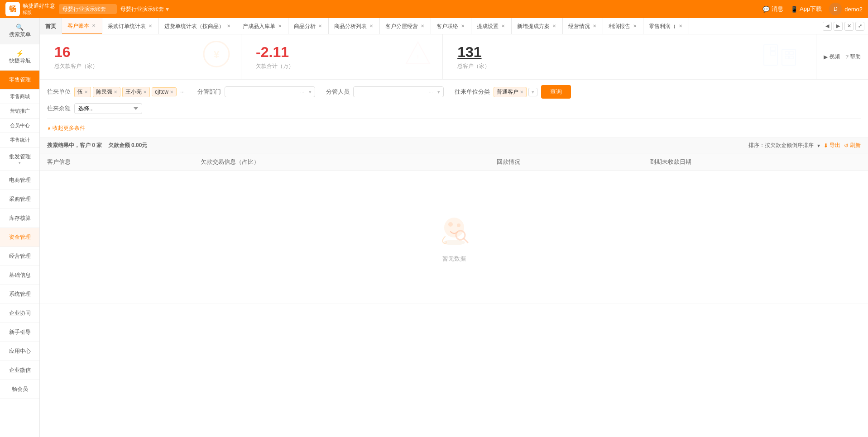 The width and height of the screenshot is (868, 437). What do you see at coordinates (406, 26) in the screenshot?
I see `tab-customer-segment: 客户分层经营 ✕` at bounding box center [406, 26].